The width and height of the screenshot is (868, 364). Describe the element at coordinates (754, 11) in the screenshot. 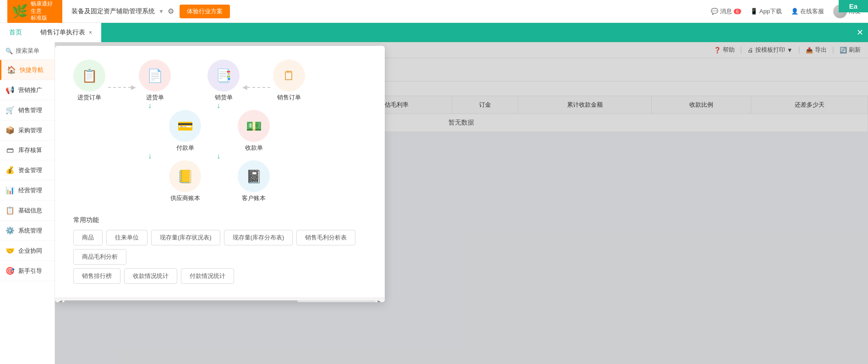

I see `phone-icon: 📱` at that location.